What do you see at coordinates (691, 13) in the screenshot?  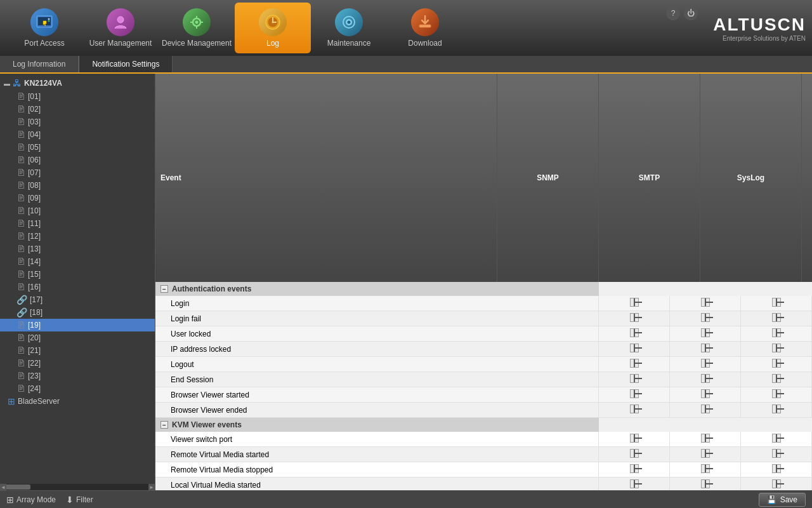 I see `power-icon: ⏻` at bounding box center [691, 13].